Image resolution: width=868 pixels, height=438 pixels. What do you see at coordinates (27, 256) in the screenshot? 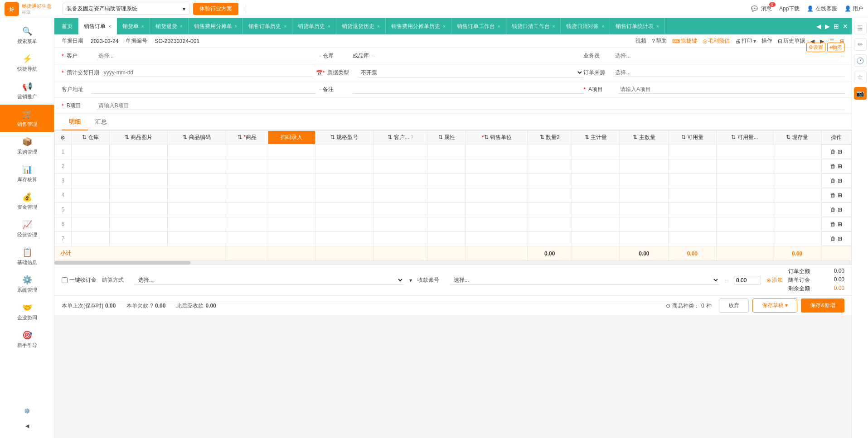
I see `sidebar-item-base: 📋 基础信息` at bounding box center [27, 256].